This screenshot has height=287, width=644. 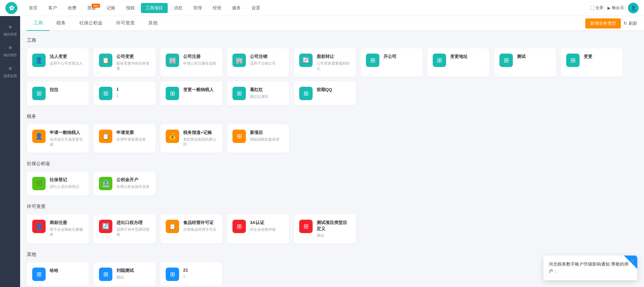 What do you see at coordinates (198, 8) in the screenshot?
I see `nav-item-管理: 管理` at bounding box center [198, 8].